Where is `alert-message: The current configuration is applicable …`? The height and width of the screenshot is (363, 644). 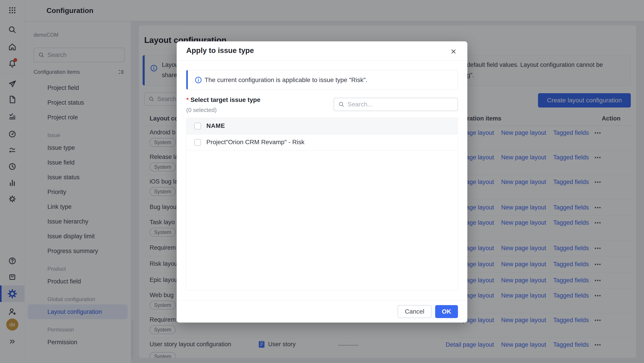
alert-message: The current configuration is applicable … is located at coordinates (286, 80).